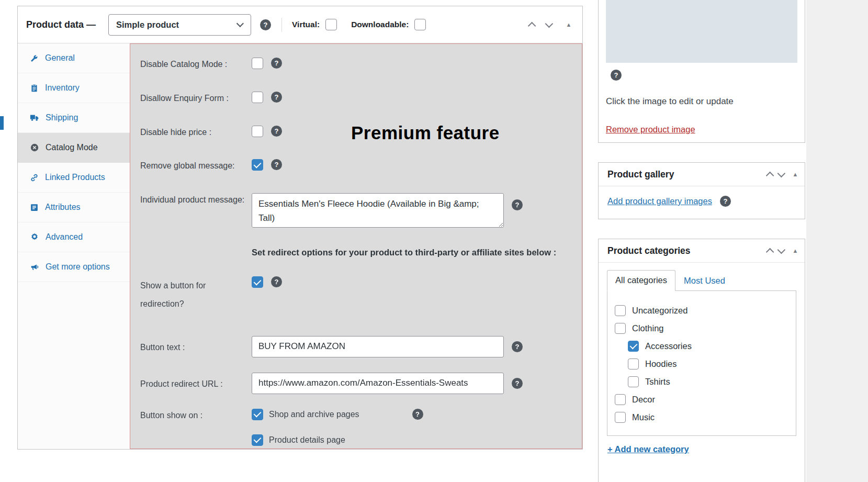 The width and height of the screenshot is (868, 482). What do you see at coordinates (35, 148) in the screenshot?
I see `dismiss-icon` at bounding box center [35, 148].